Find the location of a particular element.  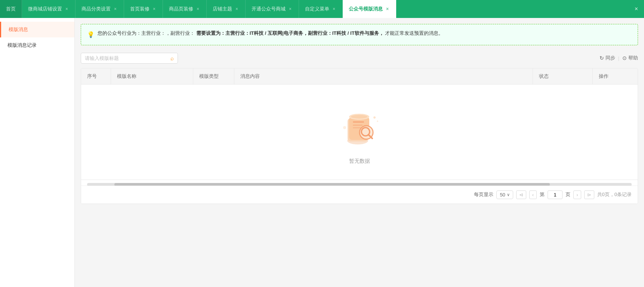

notice-text: 您的公众号行业为：主营行业：，副营行业： 需要设置为：主营行业：IT科技 / 互… is located at coordinates (271, 34).